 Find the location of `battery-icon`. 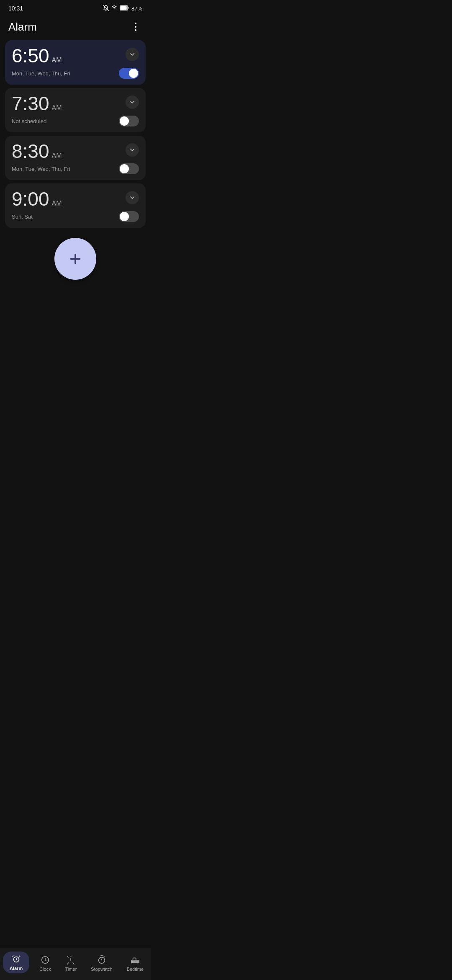

battery-icon is located at coordinates (124, 8).